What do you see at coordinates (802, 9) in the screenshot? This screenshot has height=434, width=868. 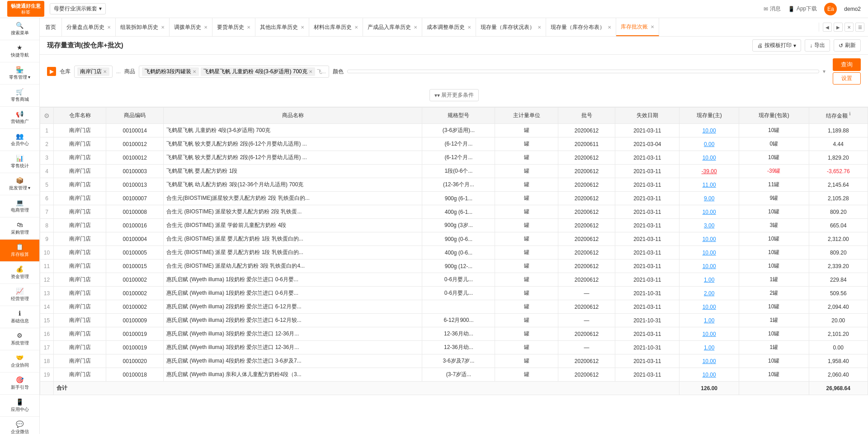 I see `app-download-icon: 📱 App下载` at bounding box center [802, 9].